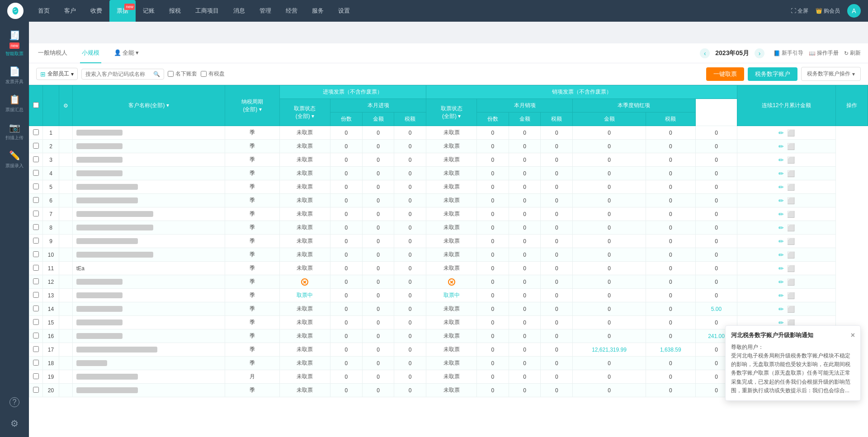  What do you see at coordinates (149, 146) in the screenshot?
I see `row-client-name: ████████████` at bounding box center [149, 146].